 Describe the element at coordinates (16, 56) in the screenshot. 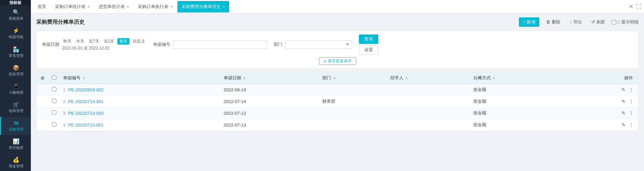

I see `sidebar-item-retail-label: 零售管理` at that location.